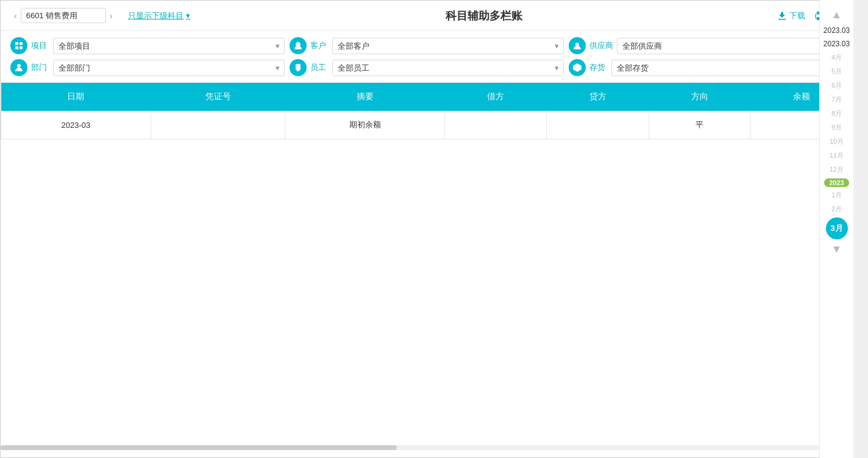  Describe the element at coordinates (782, 16) in the screenshot. I see `download-icon` at that location.